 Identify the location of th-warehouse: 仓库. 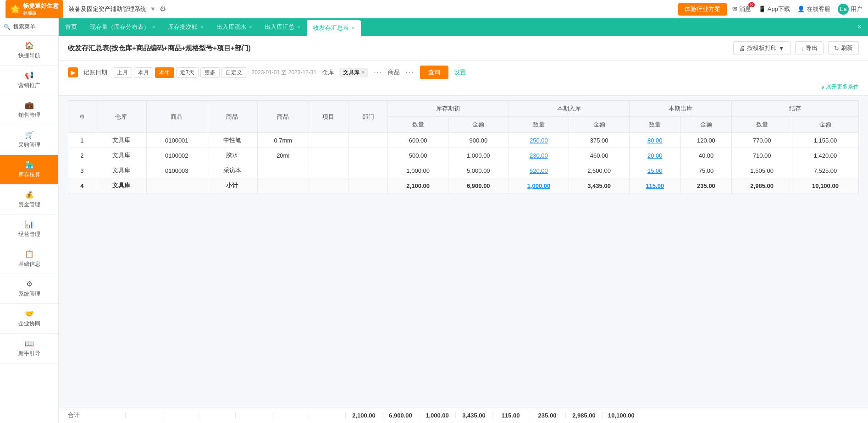
(121, 117).